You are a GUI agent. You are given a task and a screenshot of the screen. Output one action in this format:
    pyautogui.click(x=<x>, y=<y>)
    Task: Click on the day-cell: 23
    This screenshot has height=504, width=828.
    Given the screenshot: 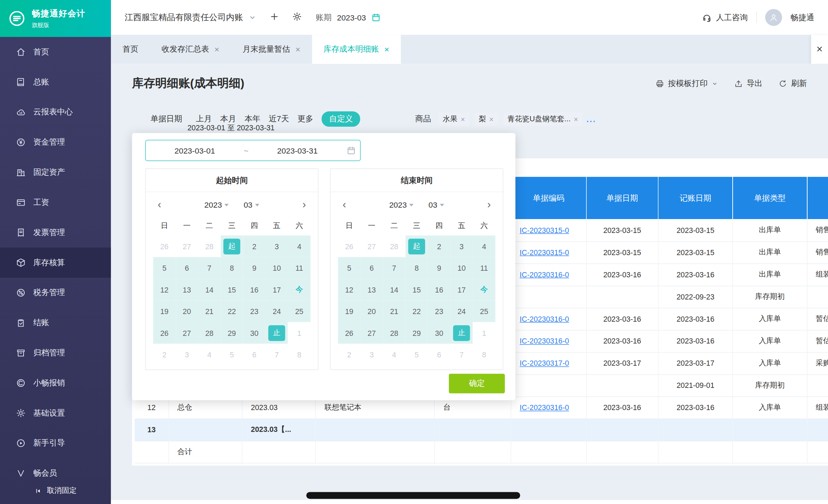 What is the action you would take?
    pyautogui.click(x=255, y=311)
    